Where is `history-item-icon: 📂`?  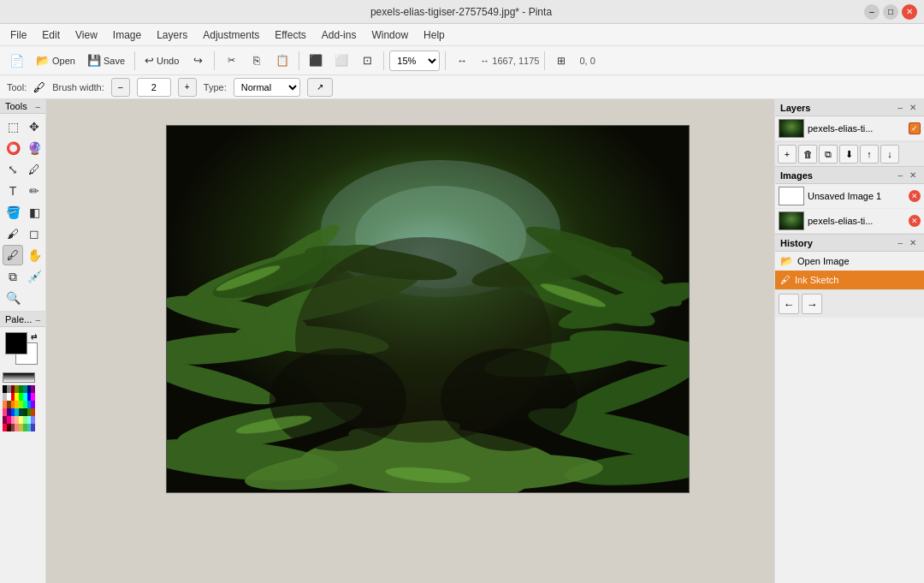
history-item-icon: 📂 is located at coordinates (787, 261).